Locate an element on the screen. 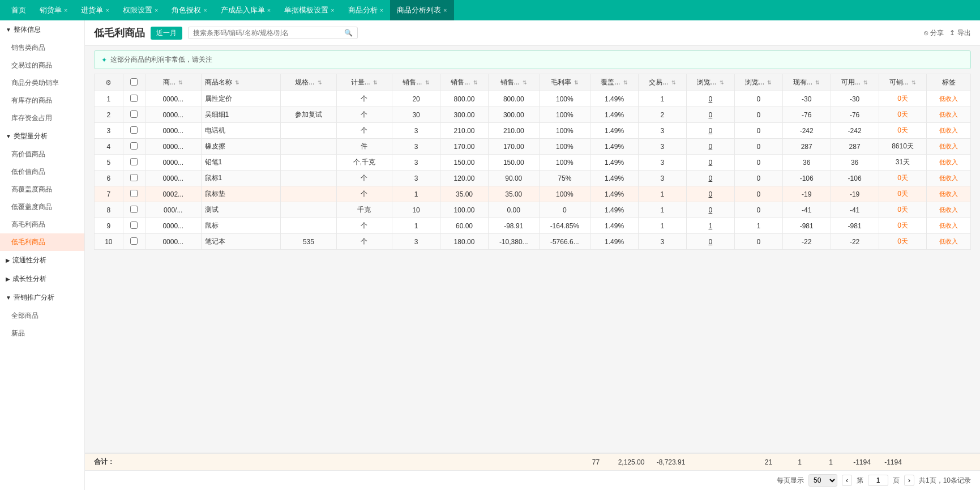  per-page-select: 50 20 100 is located at coordinates (823, 480).